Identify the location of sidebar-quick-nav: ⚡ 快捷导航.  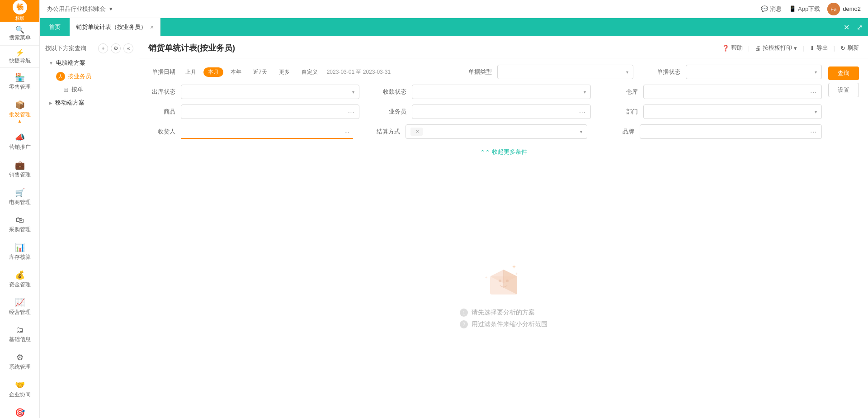
(20, 57).